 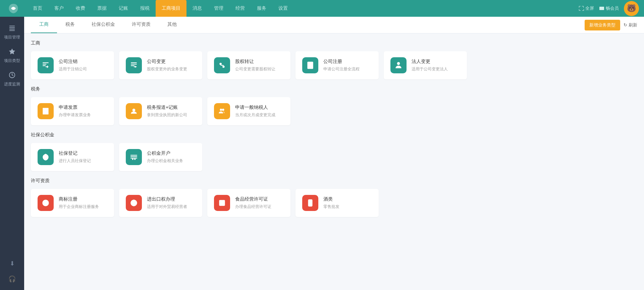 I want to click on card-info-equity-transfer: 股权转让 公司变更需要股权转让, so click(x=260, y=65).